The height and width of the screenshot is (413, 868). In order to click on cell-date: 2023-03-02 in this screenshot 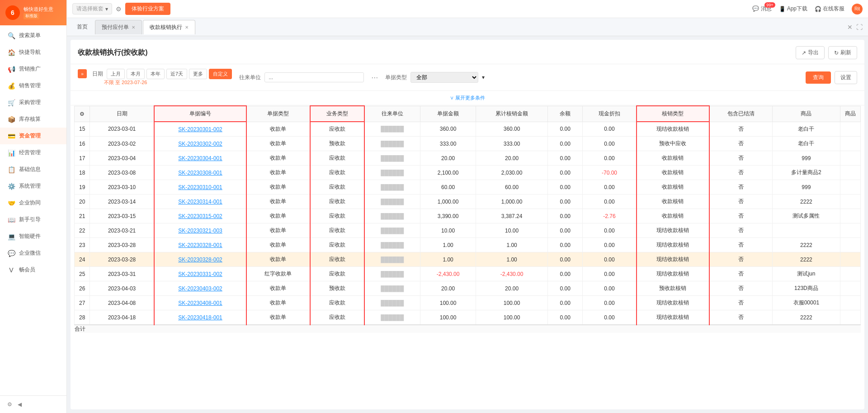, I will do `click(122, 144)`.